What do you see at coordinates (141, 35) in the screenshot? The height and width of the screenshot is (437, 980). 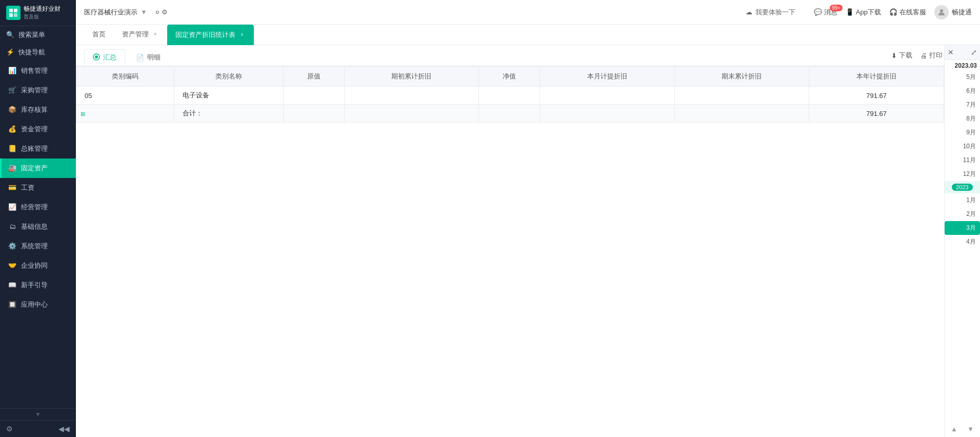 I see `tab-asset-mgmt: 资产管理 ×` at bounding box center [141, 35].